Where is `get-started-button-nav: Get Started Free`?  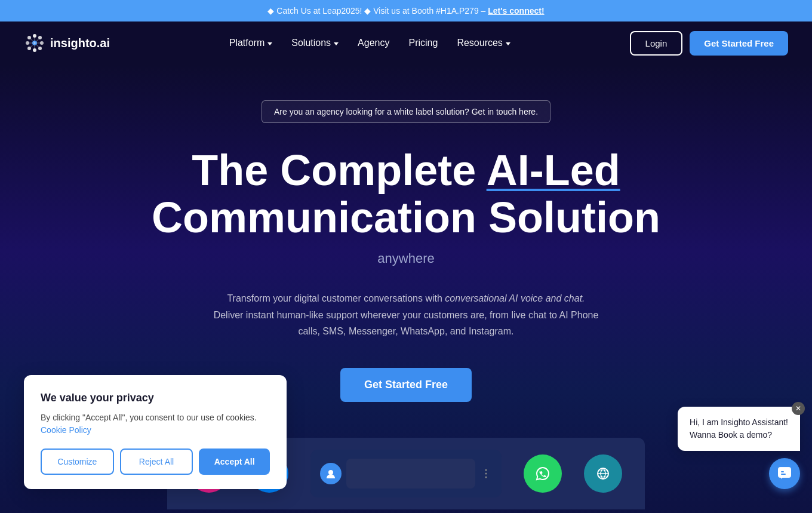 get-started-button-nav: Get Started Free is located at coordinates (739, 43).